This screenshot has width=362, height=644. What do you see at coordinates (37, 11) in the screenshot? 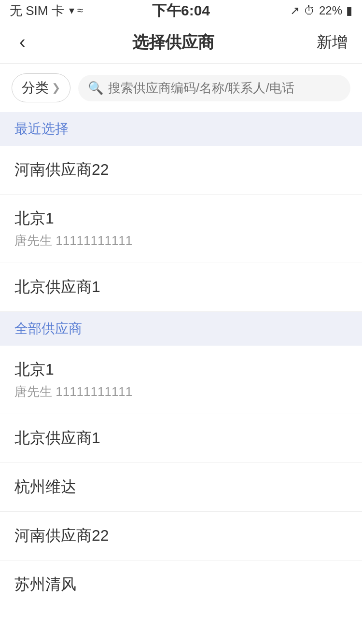
I see `no-sim-label: 无 SIM 卡` at bounding box center [37, 11].